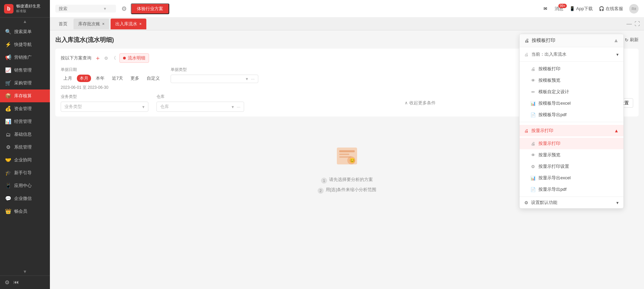  What do you see at coordinates (347, 24) in the screenshot?
I see `tabbar: 首页 库存批次账 × 出入库流水 × — ⛶` at bounding box center [347, 24].